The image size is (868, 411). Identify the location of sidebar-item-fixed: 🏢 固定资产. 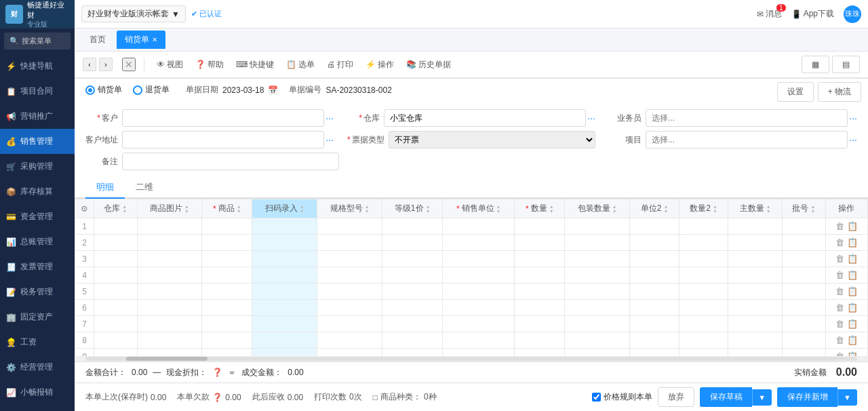
(37, 317).